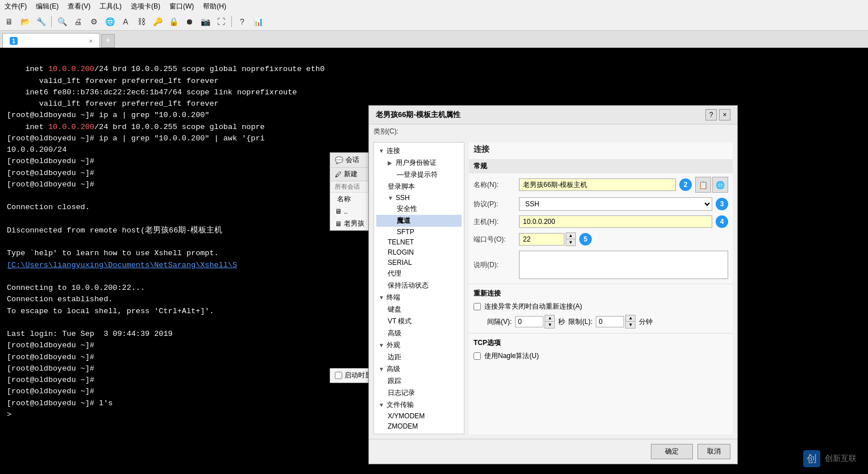 The image size is (868, 474). I want to click on tree-item-filetransfer: ▼ 文件传输, so click(419, 405).